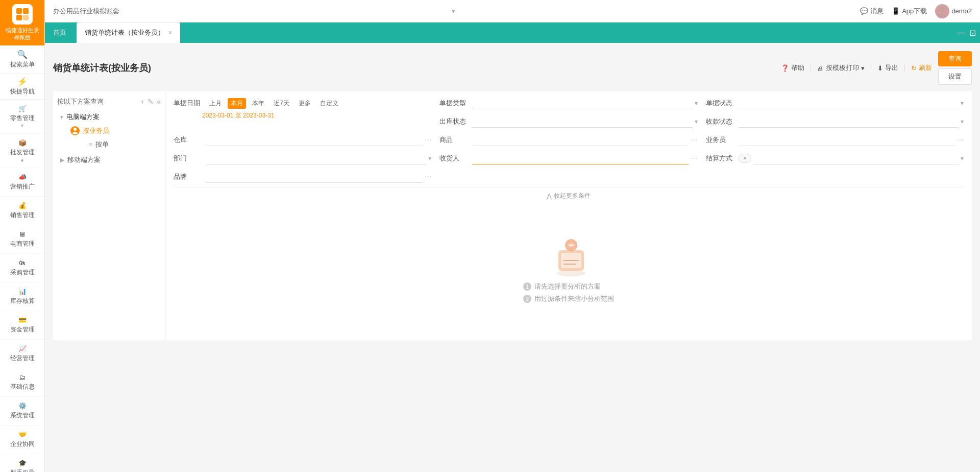 The width and height of the screenshot is (980, 472). What do you see at coordinates (962, 122) in the screenshot?
I see `receipt-status-arrow: ▾` at bounding box center [962, 122].